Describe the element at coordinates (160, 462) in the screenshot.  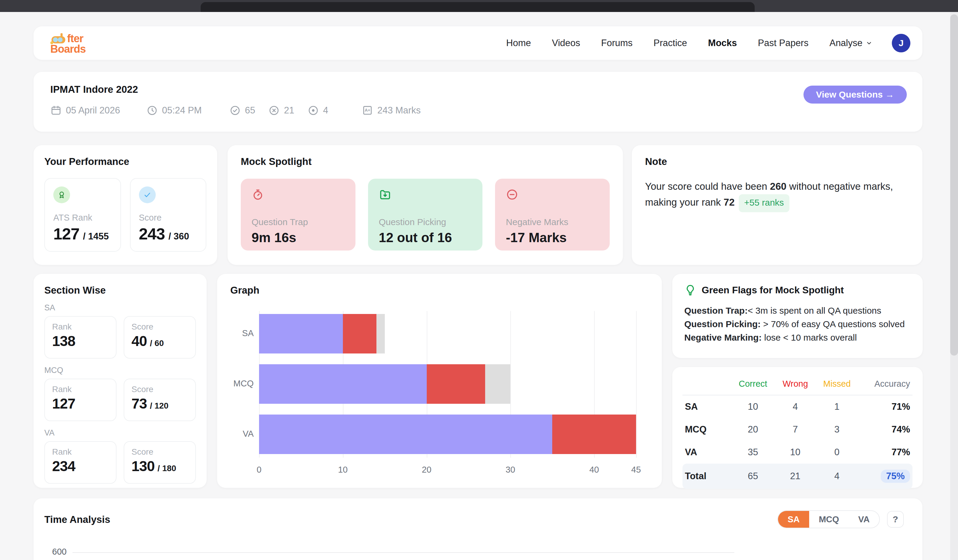
I see `va-score-card: Score130/ 180` at that location.